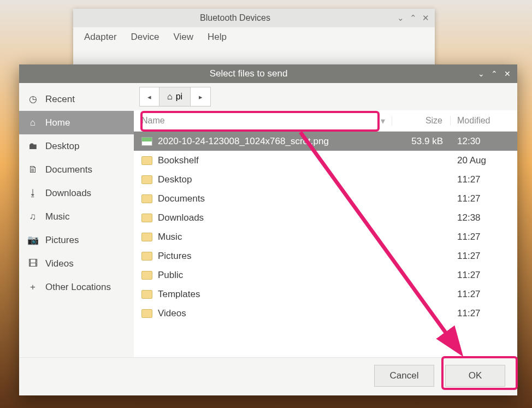 This screenshot has height=408, width=532. I want to click on file-modified-label: 20 Aug, so click(484, 161).